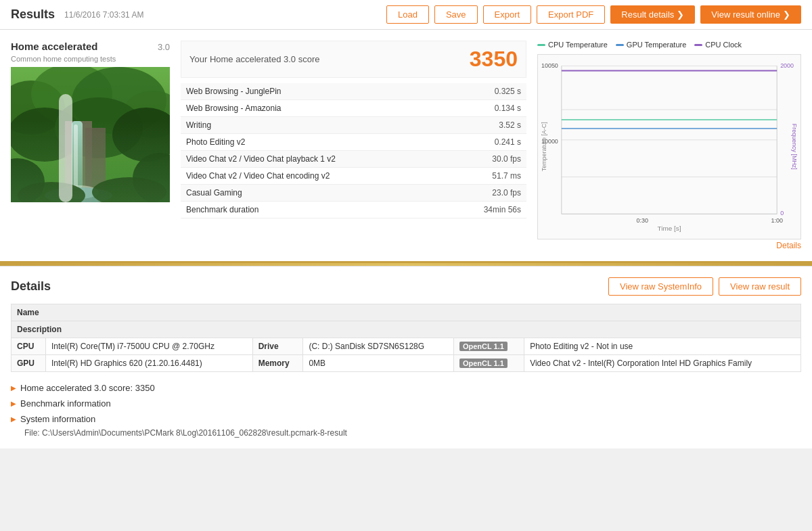  Describe the element at coordinates (406, 313) in the screenshot. I see `name-header: Name` at that location.